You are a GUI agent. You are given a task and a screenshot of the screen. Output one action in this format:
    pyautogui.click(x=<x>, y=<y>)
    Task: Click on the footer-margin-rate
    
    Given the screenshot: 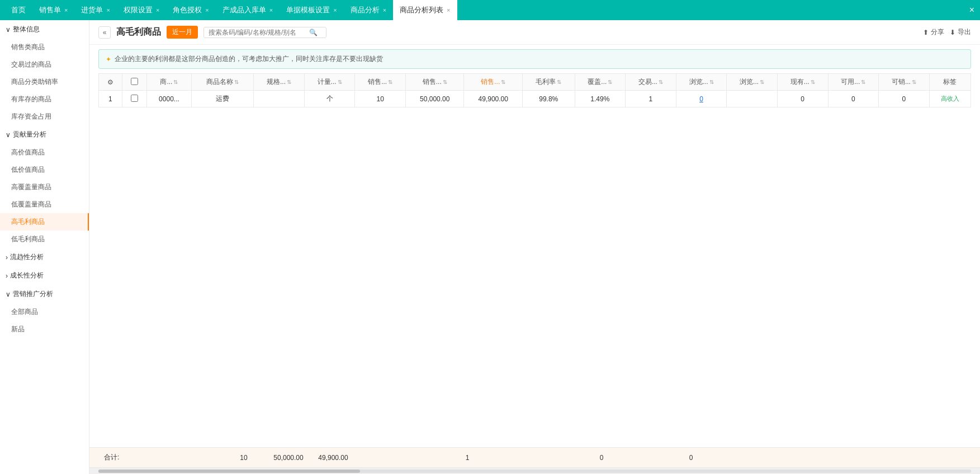 What is the action you would take?
    pyautogui.click(x=378, y=458)
    